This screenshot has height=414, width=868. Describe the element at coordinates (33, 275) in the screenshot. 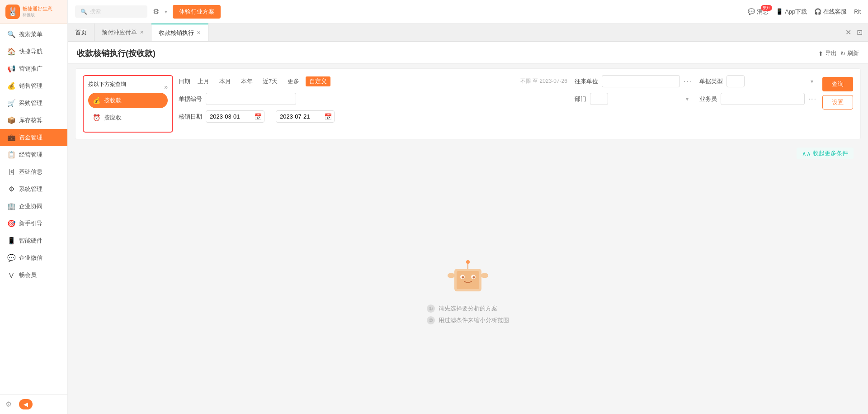

I see `sidebar-item-member: V 畅会员` at that location.